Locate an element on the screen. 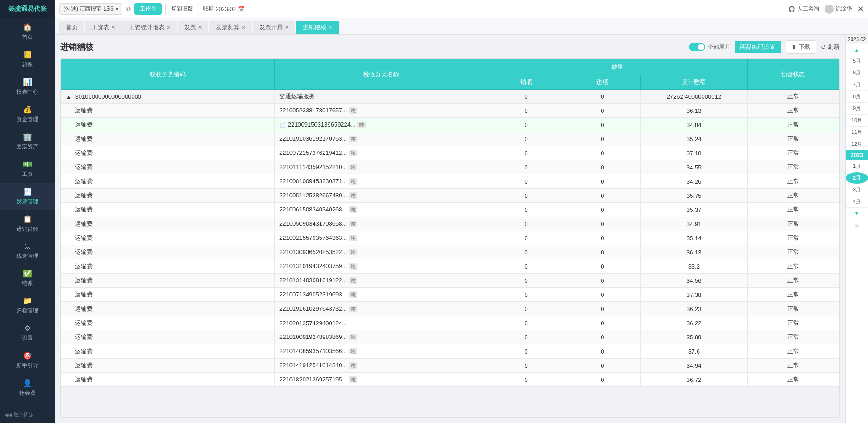 The image size is (868, 423). tab-invoice: 发票 ✕ is located at coordinates (193, 27).